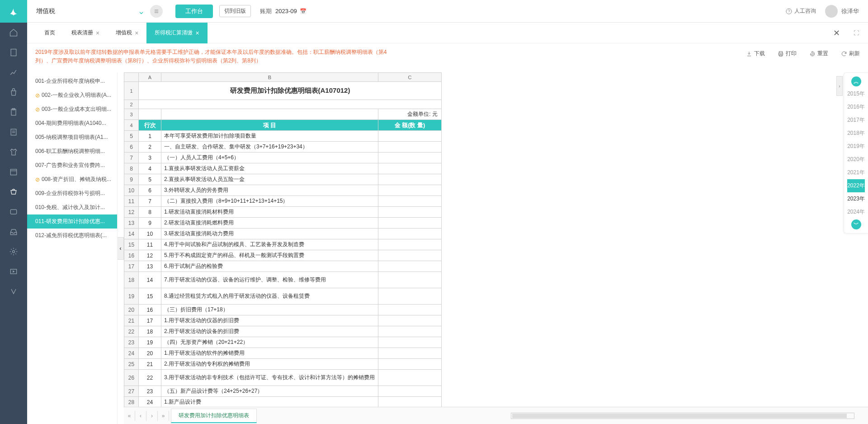 This screenshot has width=868, height=424. I want to click on cell-rownum: 9, so click(150, 223).